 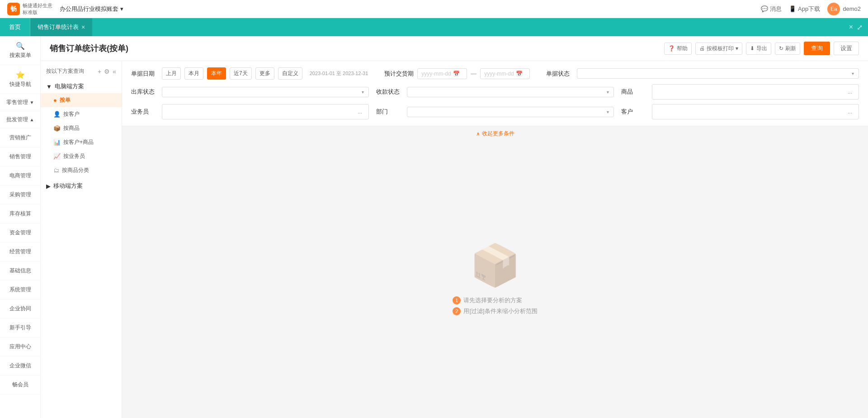 I want to click on panel-header-icons: + ⚙ «, so click(x=107, y=71).